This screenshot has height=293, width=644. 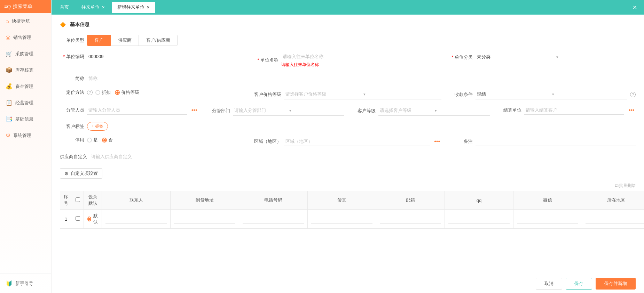 What do you see at coordinates (357, 141) in the screenshot?
I see `region-input` at bounding box center [357, 141].